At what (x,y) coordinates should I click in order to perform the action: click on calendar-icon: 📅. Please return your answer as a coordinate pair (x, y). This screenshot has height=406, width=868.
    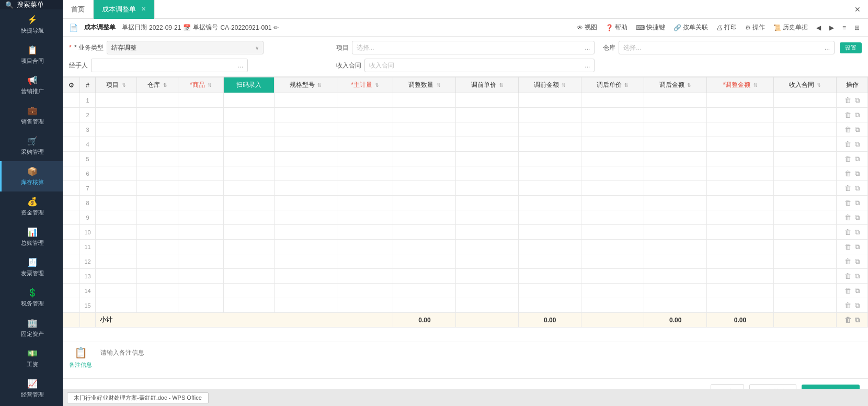
    Looking at the image, I should click on (187, 28).